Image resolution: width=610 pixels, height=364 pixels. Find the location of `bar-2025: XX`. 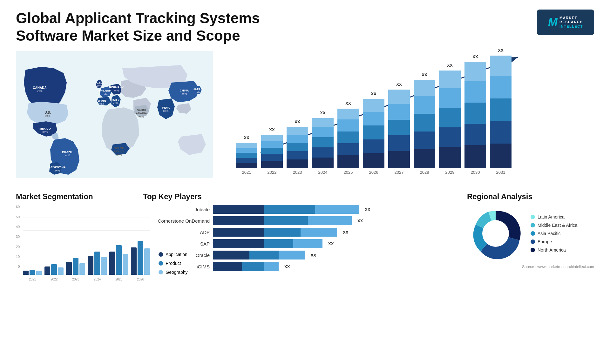

bar-2025: XX is located at coordinates (348, 138).